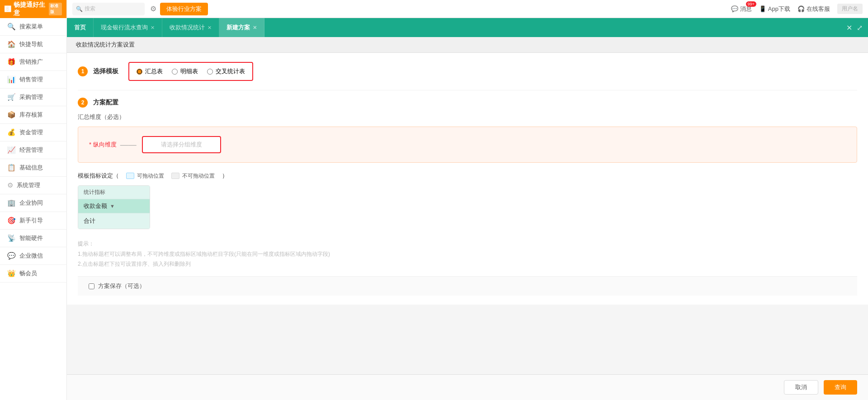 The width and height of the screenshot is (868, 400). I want to click on indicator-hint-row: 模板指标设定（ 可拖动位置 不可拖动位置 ）, so click(467, 176).